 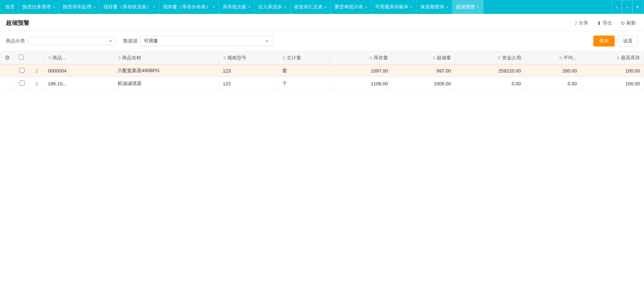 What do you see at coordinates (22, 58) in the screenshot?
I see `col-header-checkbox` at bounding box center [22, 58].